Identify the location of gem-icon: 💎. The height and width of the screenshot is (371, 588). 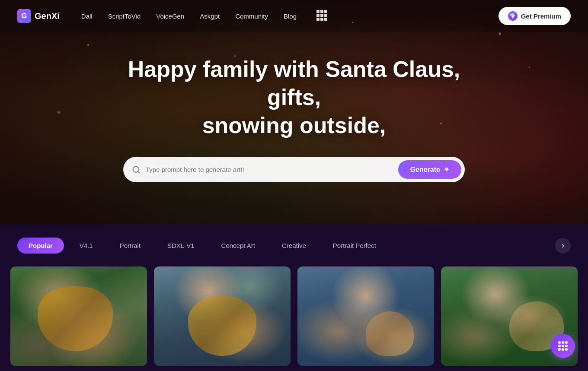
(513, 16).